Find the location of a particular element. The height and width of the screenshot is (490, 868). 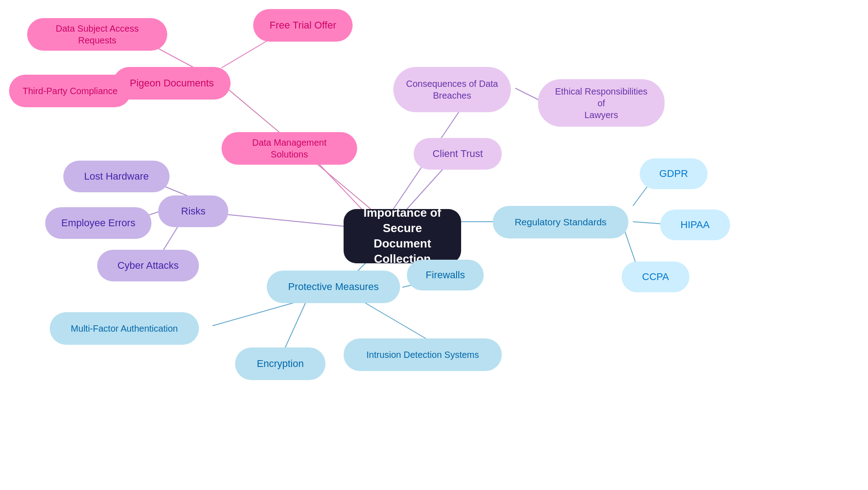

data-subject-label: Data Subject Access Requests is located at coordinates (97, 34).